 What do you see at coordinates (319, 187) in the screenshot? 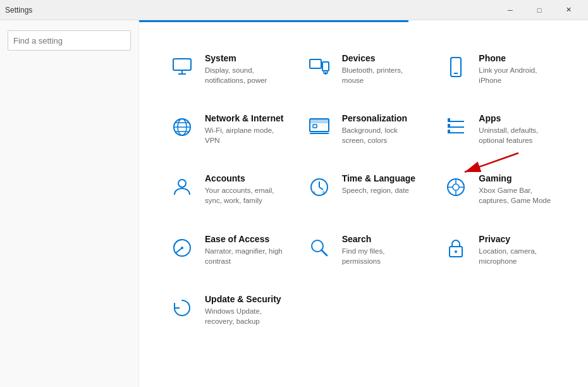
I see `time-icon: A あ` at bounding box center [319, 187].